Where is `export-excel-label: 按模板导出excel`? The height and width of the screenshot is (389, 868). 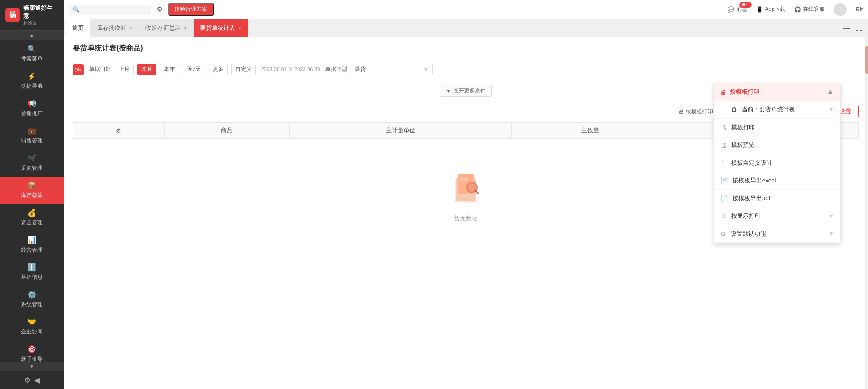
export-excel-label: 按模板导出excel is located at coordinates (754, 181).